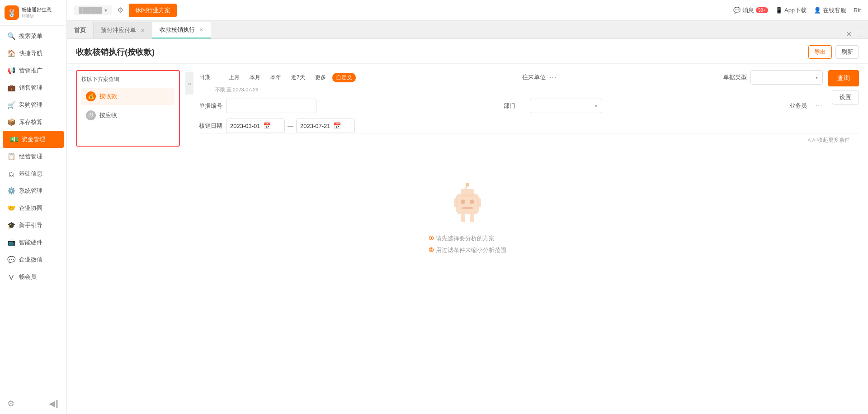 Image resolution: width=868 pixels, height=414 pixels. Describe the element at coordinates (271, 106) in the screenshot. I see `docno-input` at that location.